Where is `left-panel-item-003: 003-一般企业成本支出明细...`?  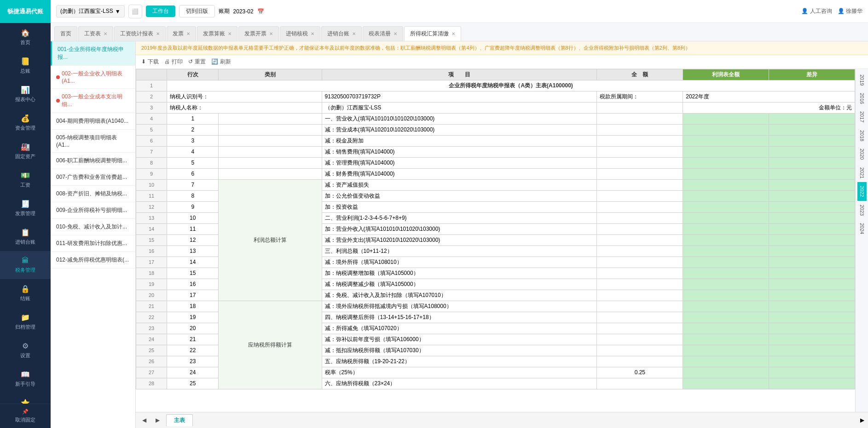
left-panel-item-003: 003-一般企业成本支出明细... is located at coordinates (93, 101).